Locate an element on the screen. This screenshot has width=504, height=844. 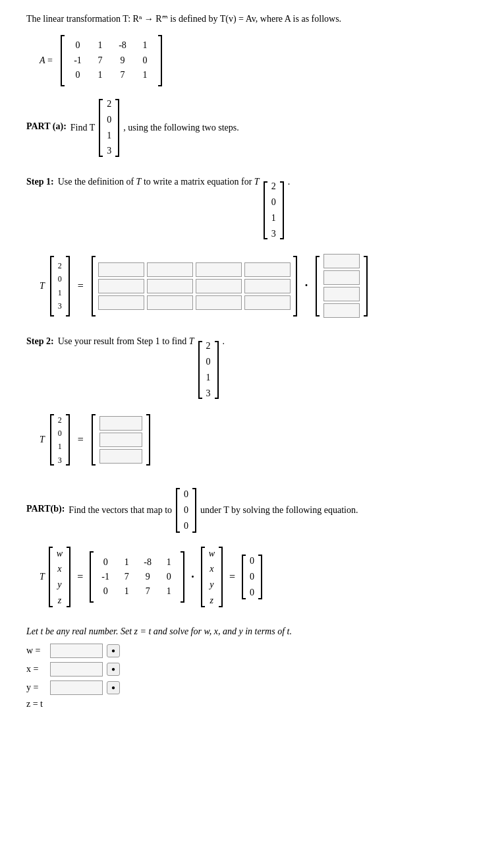
step2-t-label: T is located at coordinates (42, 440).